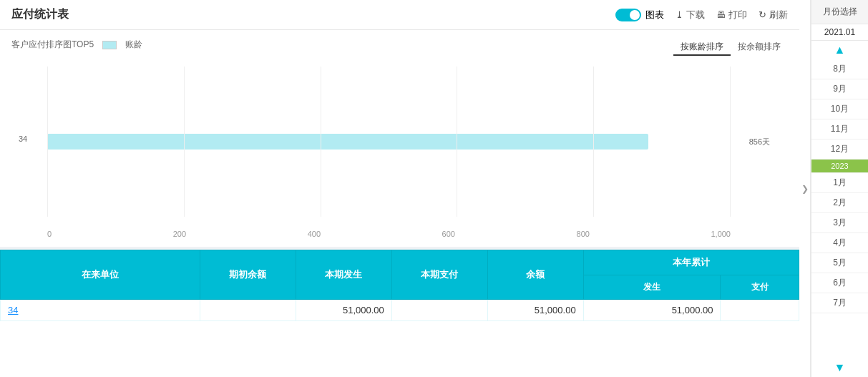 This screenshot has width=868, height=377. Describe the element at coordinates (680, 14) in the screenshot. I see `download-icon: ⤓` at that location.